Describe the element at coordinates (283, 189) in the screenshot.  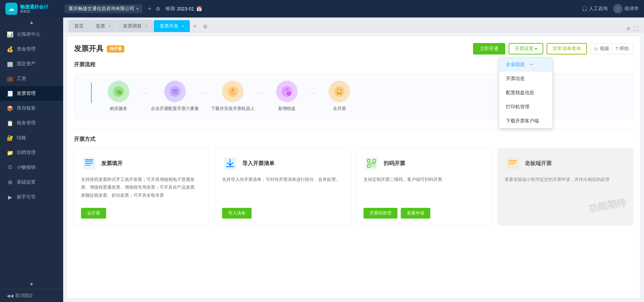
I see `method-import-desc: 支持导入待开票清单，可对待开票清单进行拆分、合并处理。` at that location.